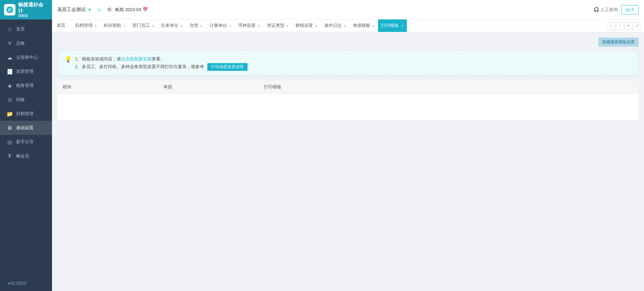 This screenshot has width=644, height=291. I want to click on sidebar-item-invoice: 🧾 发票管理, so click(26, 71).